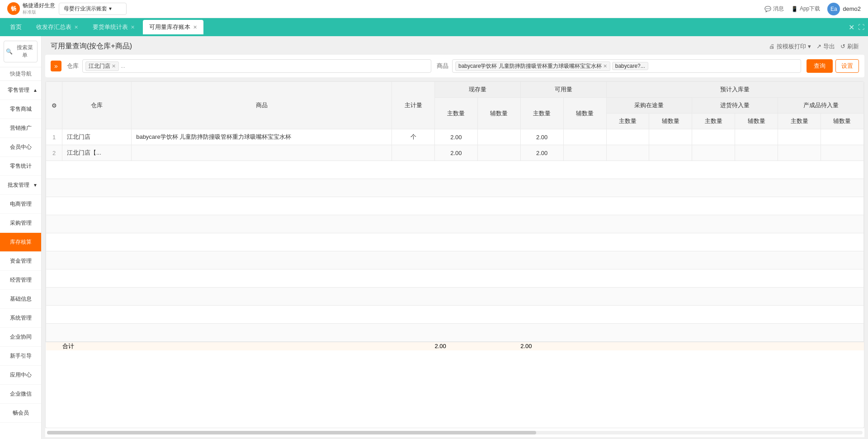 The height and width of the screenshot is (439, 868). What do you see at coordinates (21, 52) in the screenshot?
I see `search-menu-btn: 🔍 搜索菜单` at bounding box center [21, 52].